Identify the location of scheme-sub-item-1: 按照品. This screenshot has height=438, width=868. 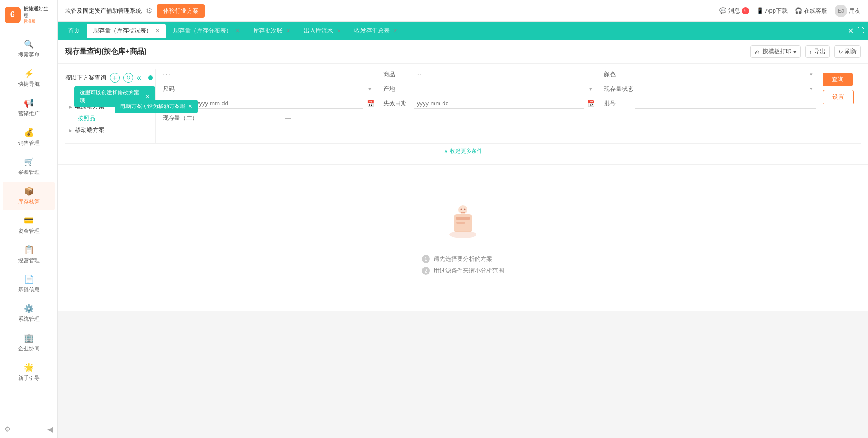
(115, 118).